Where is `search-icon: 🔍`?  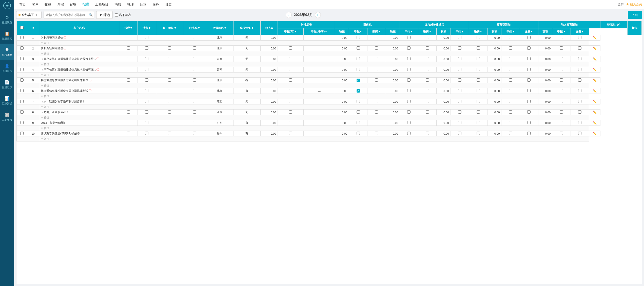 search-icon: 🔍 is located at coordinates (91, 15).